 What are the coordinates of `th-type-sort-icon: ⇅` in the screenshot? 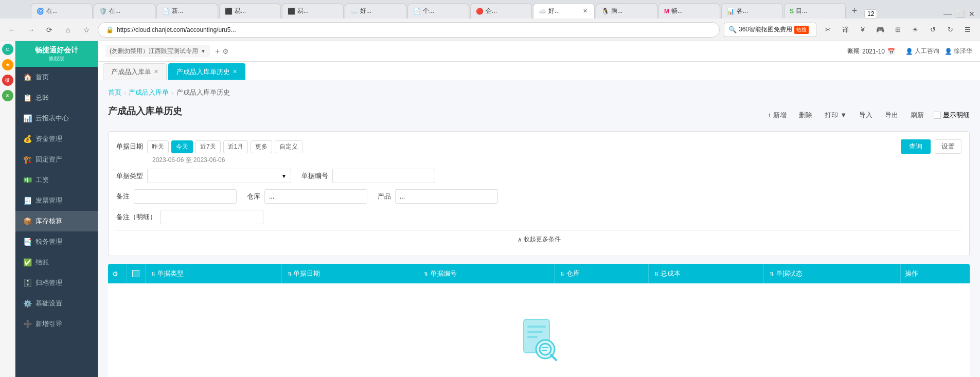 It's located at (153, 274).